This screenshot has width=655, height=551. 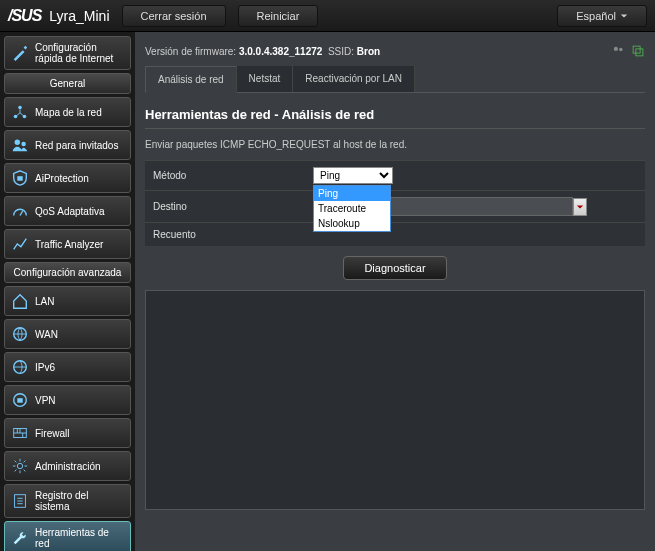 What do you see at coordinates (68, 244) in the screenshot?
I see `sidebar-item-traffic: Traffic Analyzer` at bounding box center [68, 244].